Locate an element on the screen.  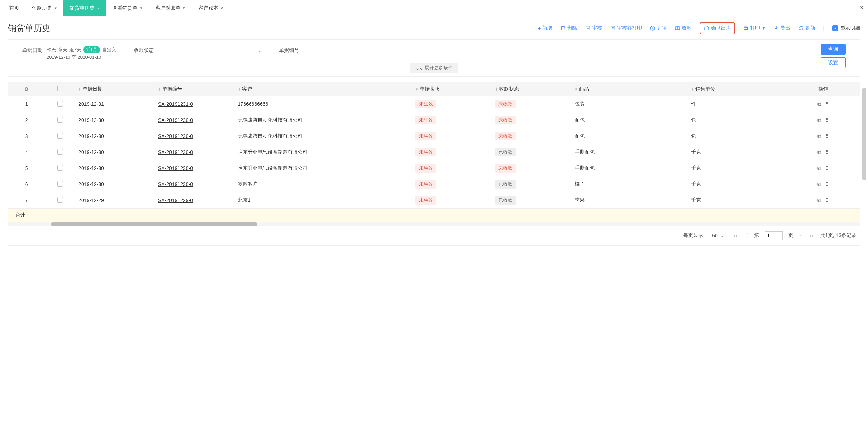
horizontal-scrollbar is located at coordinates (434, 224).